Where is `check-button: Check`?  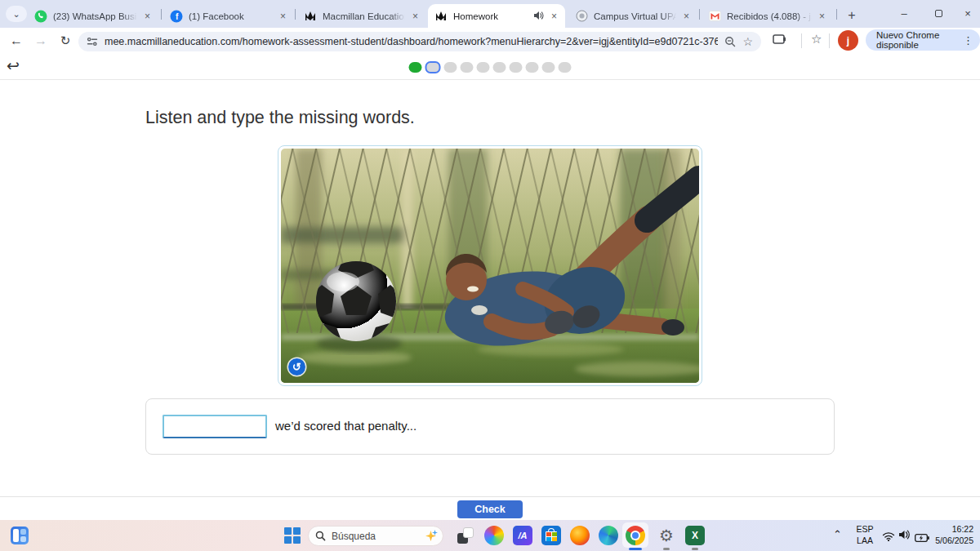
check-button: Check is located at coordinates (490, 509).